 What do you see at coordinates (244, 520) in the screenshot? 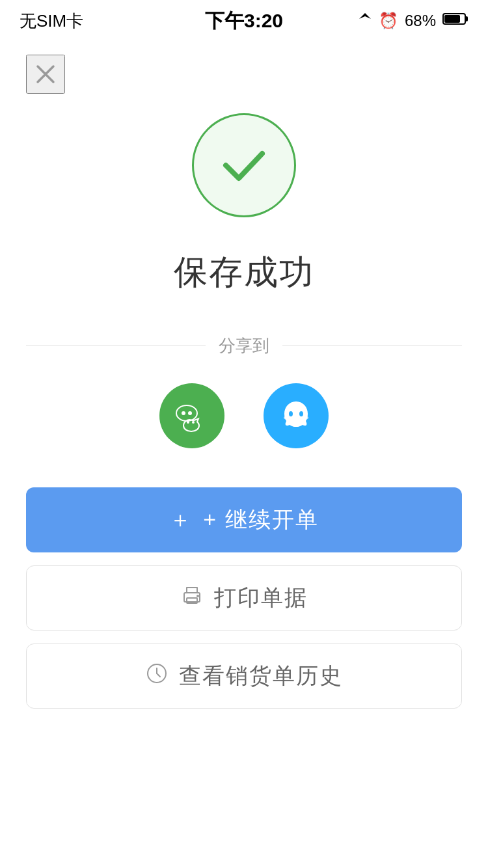
I see `continue-button: ＋ + 继续开单` at bounding box center [244, 520].